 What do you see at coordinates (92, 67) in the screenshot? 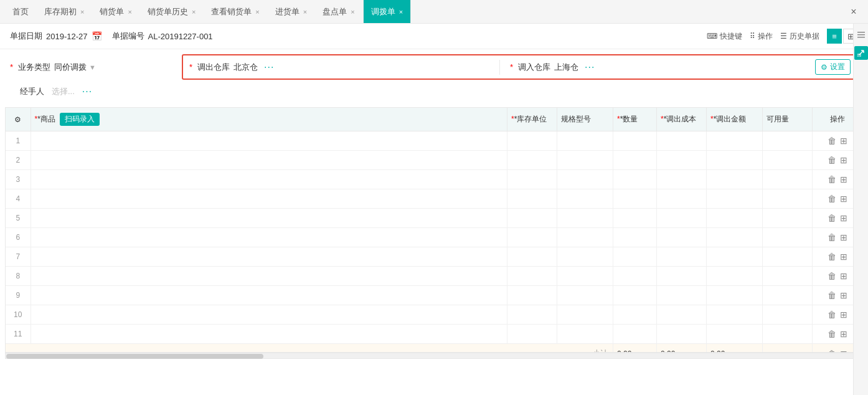
I see `business-type-select: 同价调拨 ▼` at bounding box center [92, 67].